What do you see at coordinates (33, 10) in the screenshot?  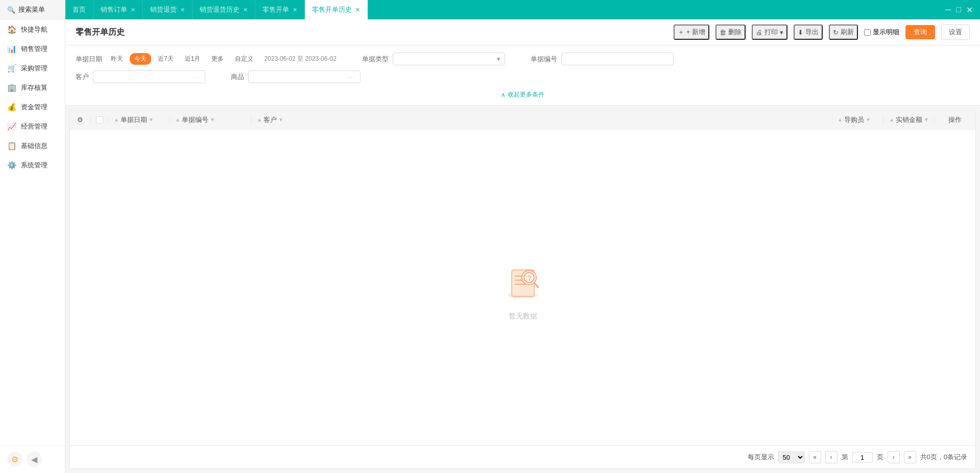 I see `sidebar-search: 🔍 搜索菜单` at bounding box center [33, 10].